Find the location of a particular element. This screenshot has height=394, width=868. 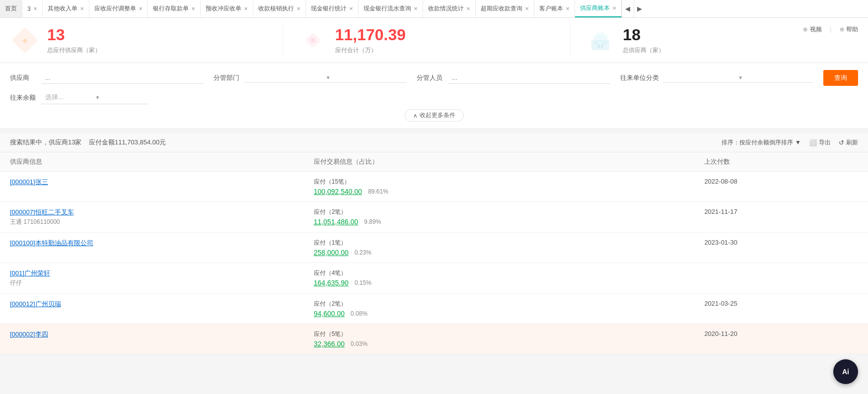

export-button: ⬜ 导出 is located at coordinates (820, 143).